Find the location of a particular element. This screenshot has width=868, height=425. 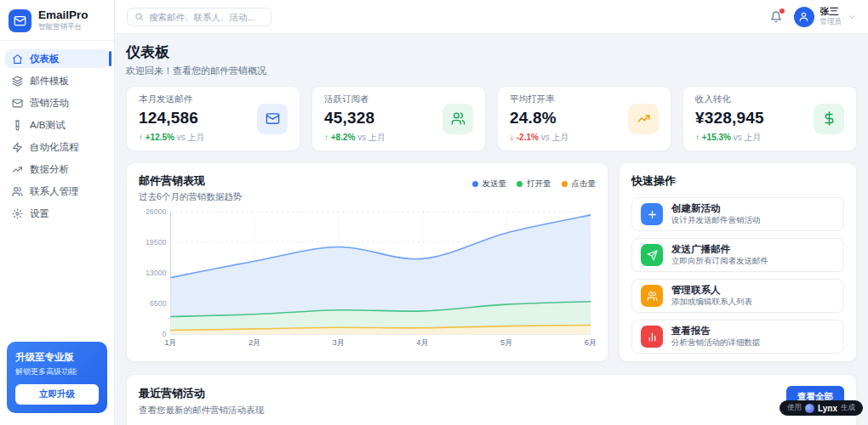

sidebar-item-label: 联系人管理 is located at coordinates (54, 192).